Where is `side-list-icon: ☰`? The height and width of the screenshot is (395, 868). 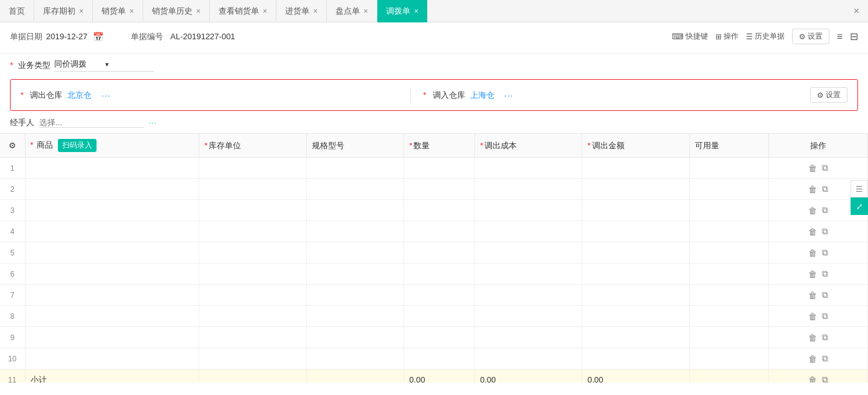
side-list-icon: ☰ is located at coordinates (859, 189).